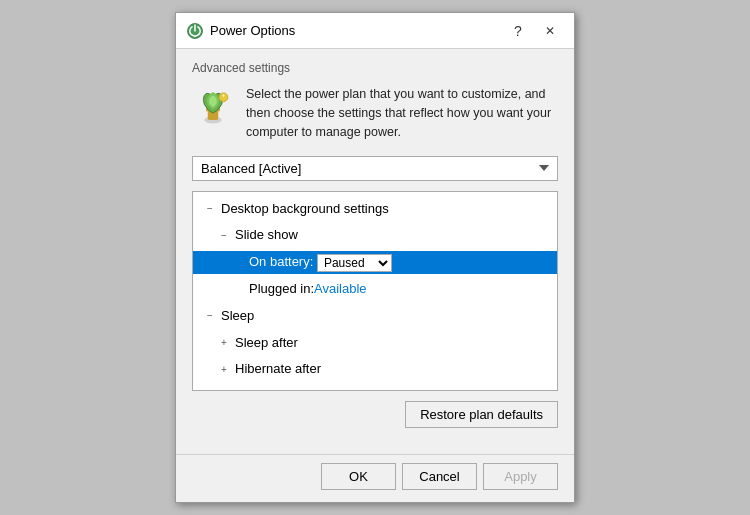 The height and width of the screenshot is (515, 750). What do you see at coordinates (266, 236) in the screenshot?
I see `slide-show-label: Slide show` at bounding box center [266, 236].